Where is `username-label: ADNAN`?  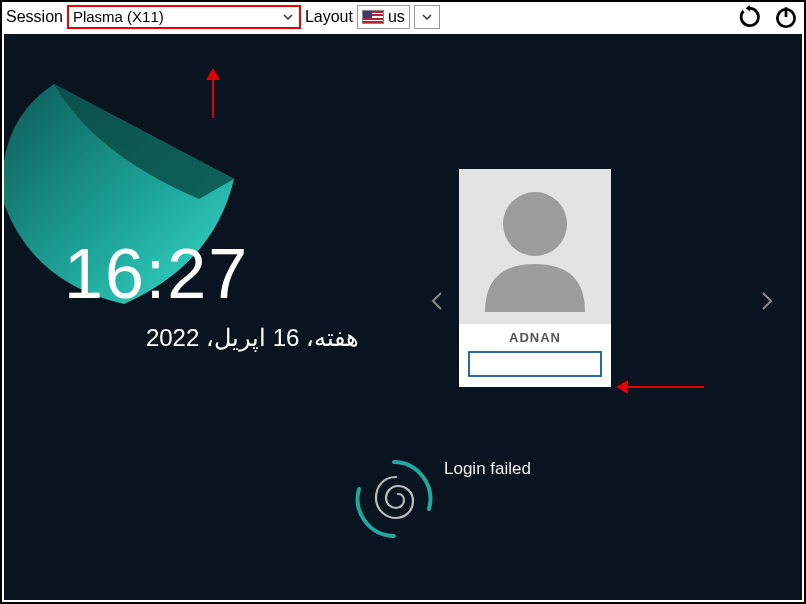
username-label: ADNAN is located at coordinates (535, 338).